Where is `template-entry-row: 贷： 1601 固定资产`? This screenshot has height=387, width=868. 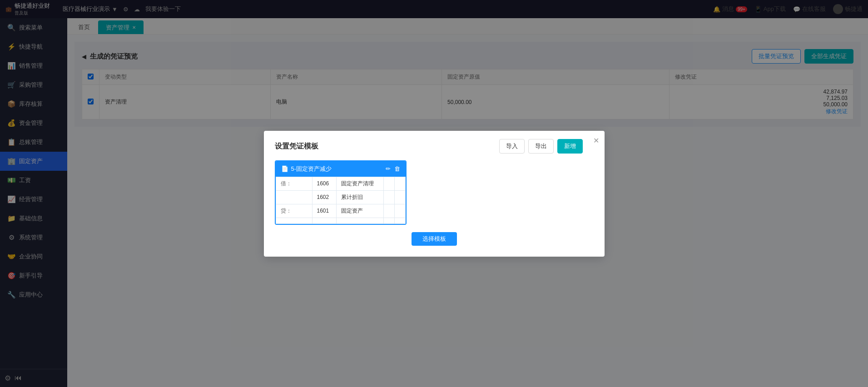 template-entry-row: 贷： 1601 固定资产 is located at coordinates (341, 211).